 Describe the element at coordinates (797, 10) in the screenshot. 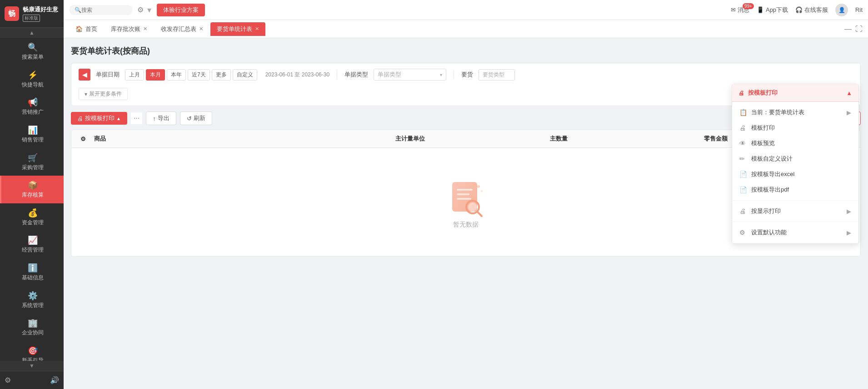

I see `topbar-right: ✉ 消息 99+ 📱 App下载 🎧 在线客服 👤 Rit` at that location.